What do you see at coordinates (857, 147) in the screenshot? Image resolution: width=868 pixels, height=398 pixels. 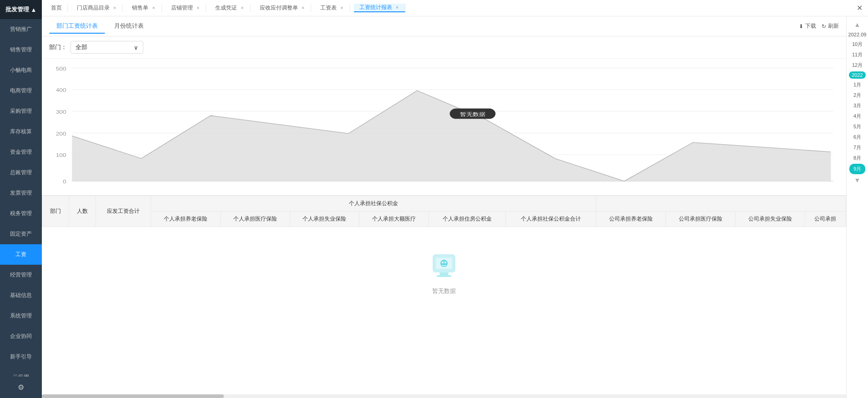 I see `timeline-month-7: 7月` at bounding box center [857, 147].